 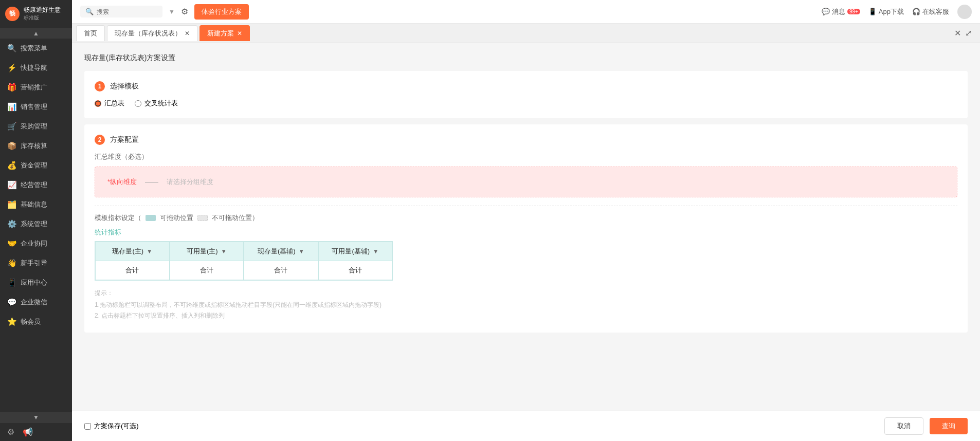 What do you see at coordinates (36, 33) in the screenshot?
I see `sidebar-scroll-up: ▲` at bounding box center [36, 33].